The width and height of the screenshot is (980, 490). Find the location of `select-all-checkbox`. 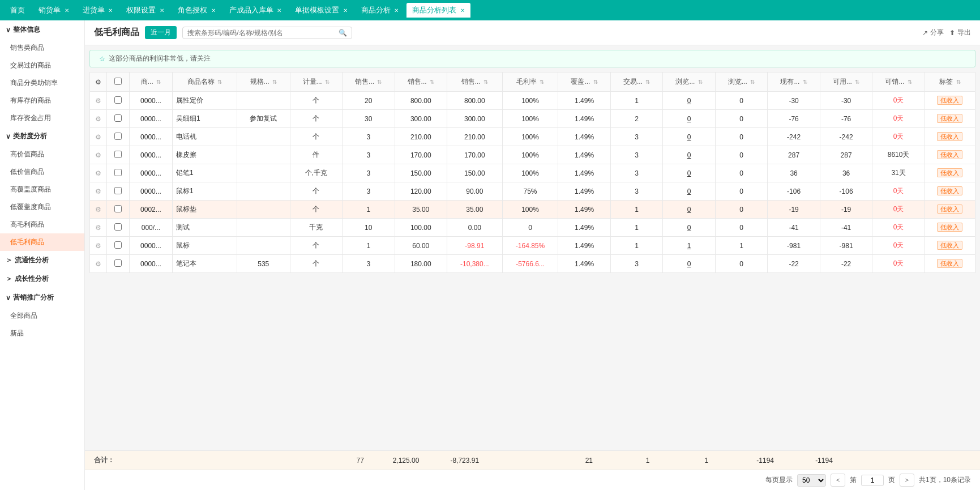

select-all-checkbox is located at coordinates (118, 82).